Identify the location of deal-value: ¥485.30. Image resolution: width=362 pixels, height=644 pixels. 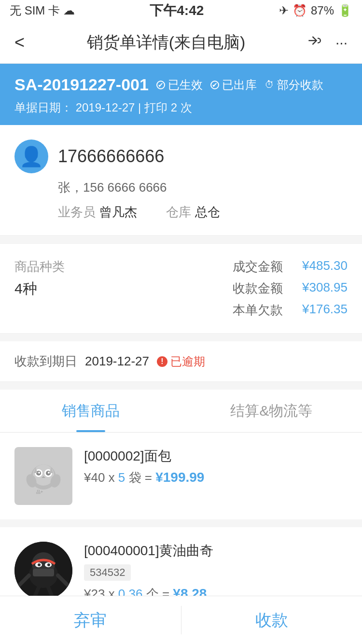
(325, 266).